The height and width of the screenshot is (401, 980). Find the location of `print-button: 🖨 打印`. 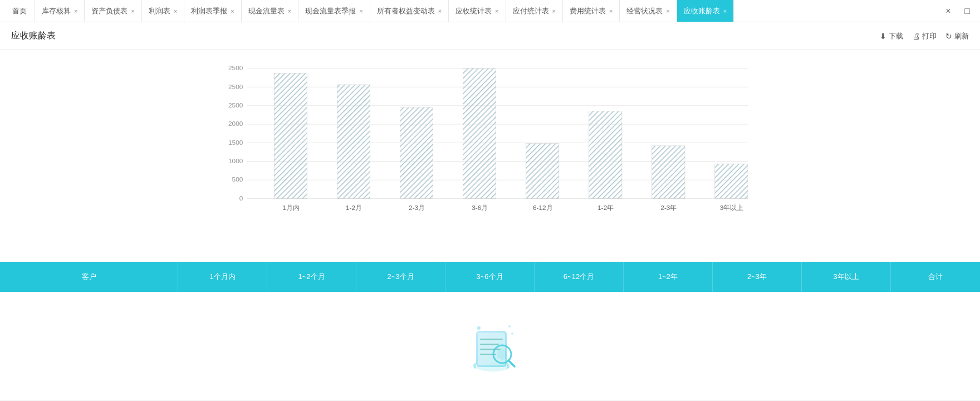

print-button: 🖨 打印 is located at coordinates (924, 36).